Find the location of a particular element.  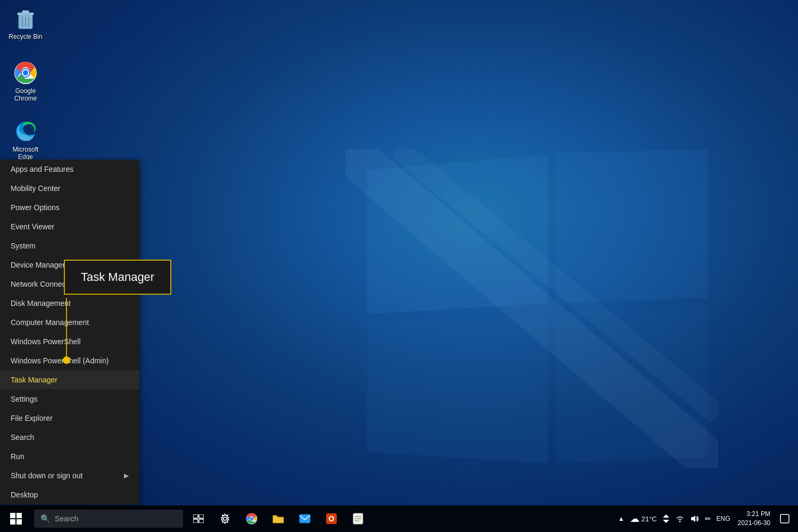

tray-expand-button: ▲ is located at coordinates (621, 519).